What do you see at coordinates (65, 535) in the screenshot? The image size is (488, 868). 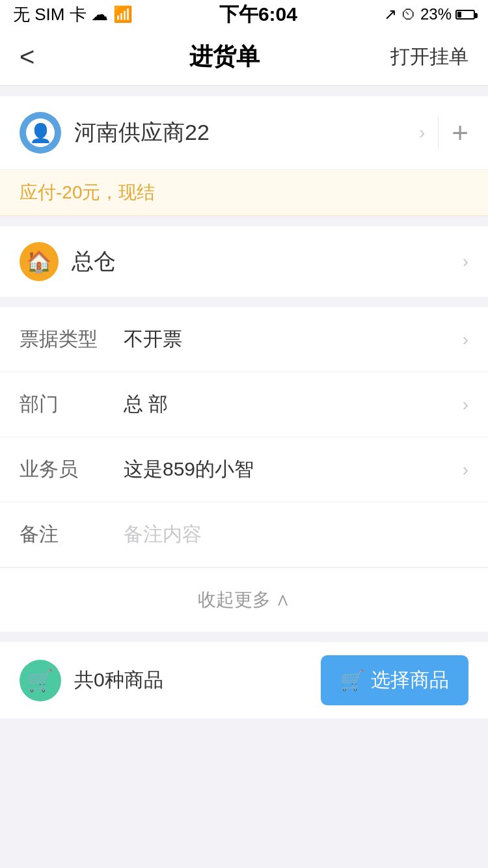 I see `remark-label: 备注` at bounding box center [65, 535].